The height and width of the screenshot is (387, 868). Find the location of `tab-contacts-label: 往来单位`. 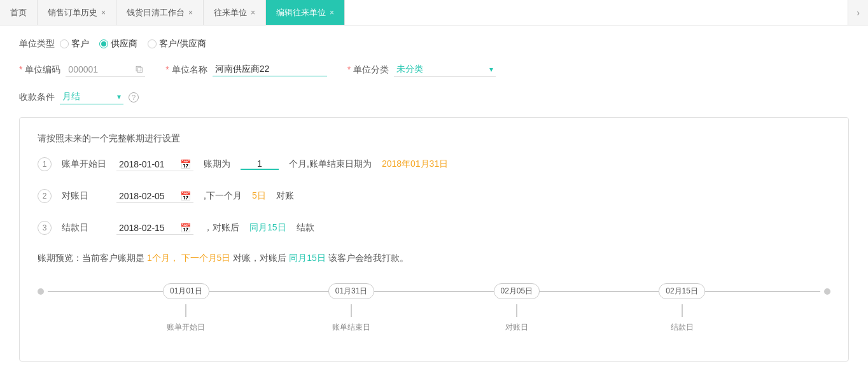

tab-contacts-label: 往来单位 is located at coordinates (230, 13).